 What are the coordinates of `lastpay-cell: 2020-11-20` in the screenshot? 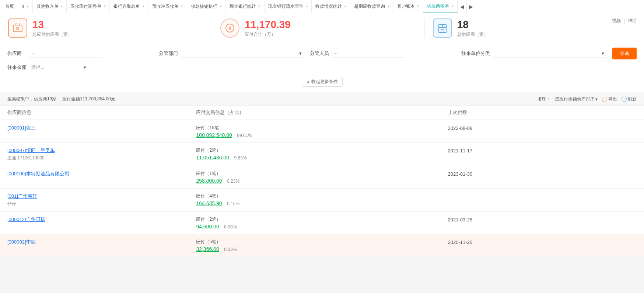 It's located at (542, 242).